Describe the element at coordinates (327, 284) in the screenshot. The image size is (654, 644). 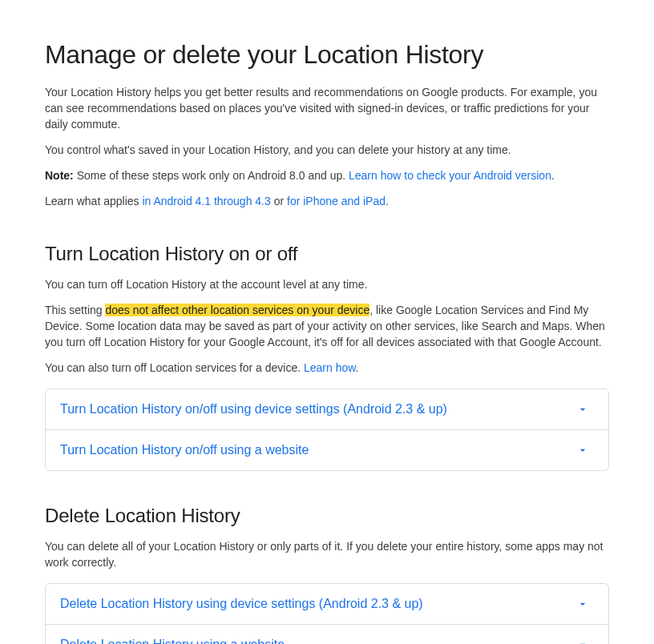
I see `section1-p1: You can turn off Location History at the…` at that location.